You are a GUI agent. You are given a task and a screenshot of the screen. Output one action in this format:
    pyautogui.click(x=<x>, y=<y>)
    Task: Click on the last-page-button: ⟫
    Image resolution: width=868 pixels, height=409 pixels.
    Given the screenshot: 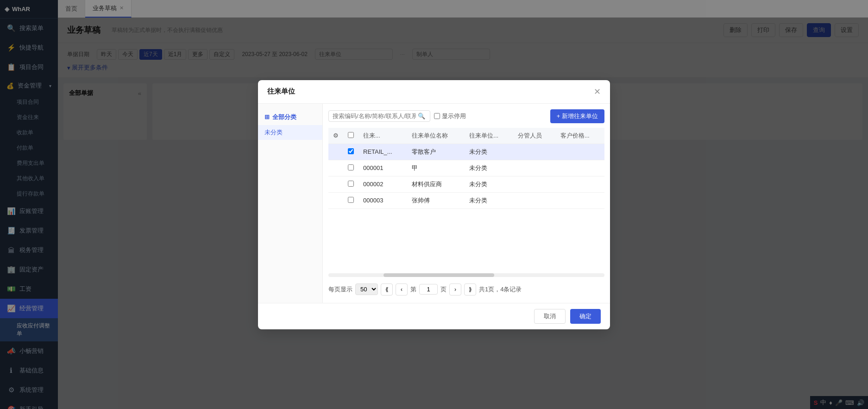 What is the action you would take?
    pyautogui.click(x=470, y=289)
    